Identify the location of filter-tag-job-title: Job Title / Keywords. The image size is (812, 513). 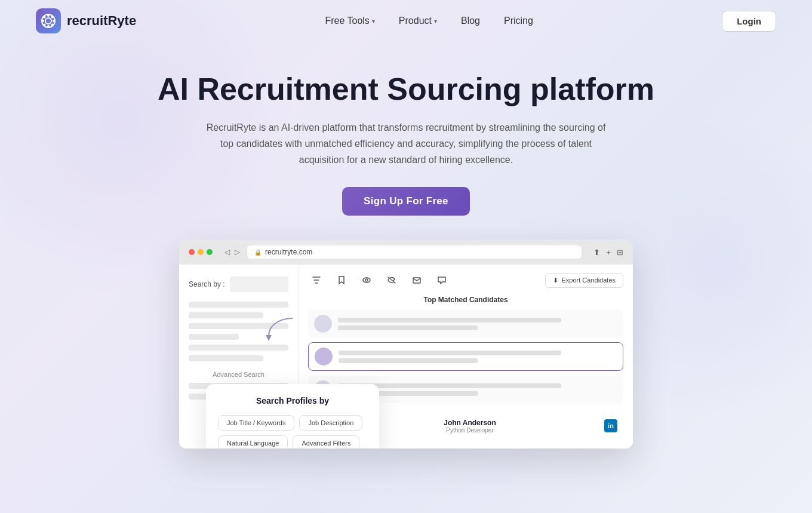
(256, 423).